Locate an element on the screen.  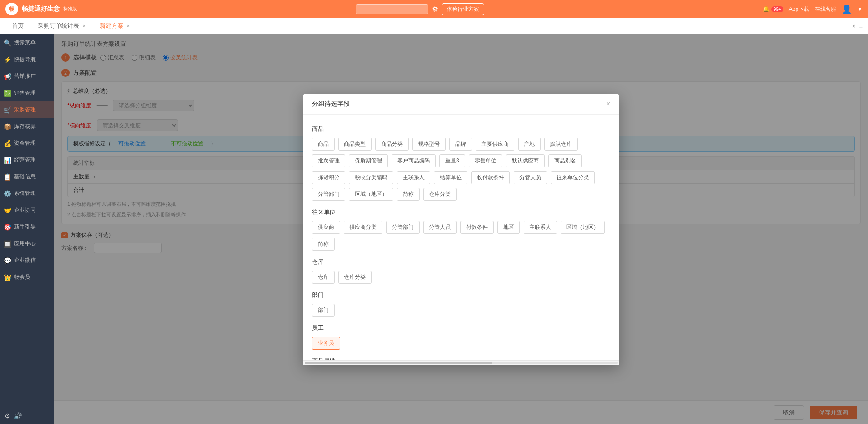
tab-new-plan: 新建方案 × is located at coordinates (115, 26).